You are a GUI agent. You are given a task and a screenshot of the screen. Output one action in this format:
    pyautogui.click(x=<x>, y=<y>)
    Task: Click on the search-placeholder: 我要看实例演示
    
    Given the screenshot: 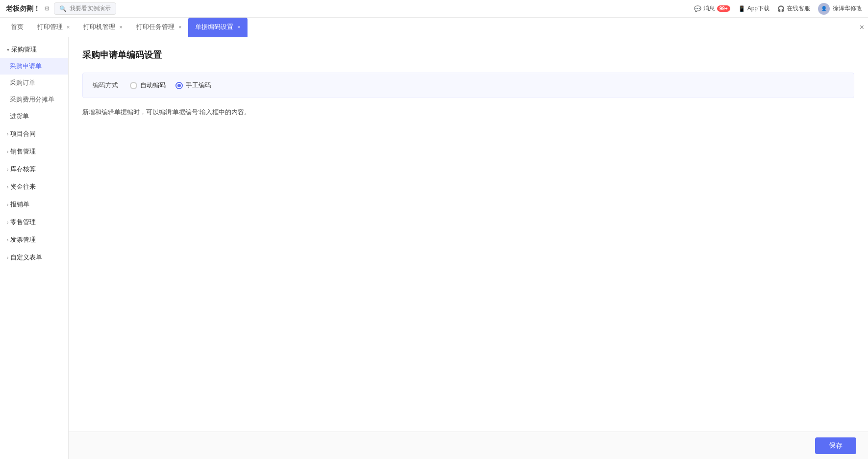 What is the action you would take?
    pyautogui.click(x=90, y=9)
    